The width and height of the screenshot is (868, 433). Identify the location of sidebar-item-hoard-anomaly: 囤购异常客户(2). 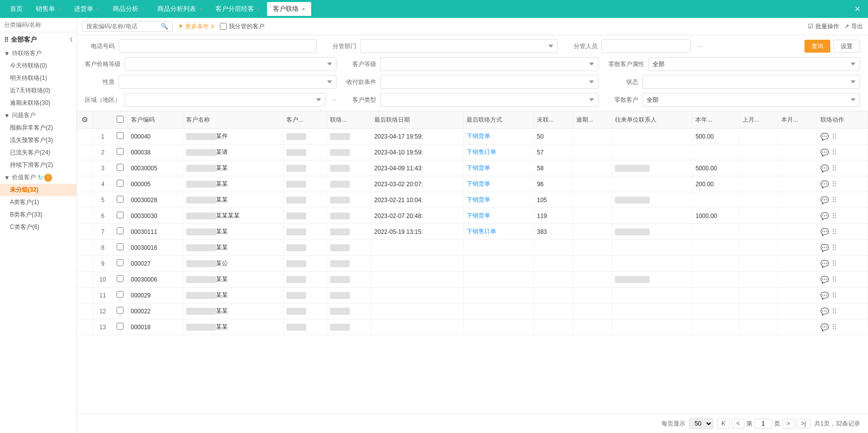
(38, 128).